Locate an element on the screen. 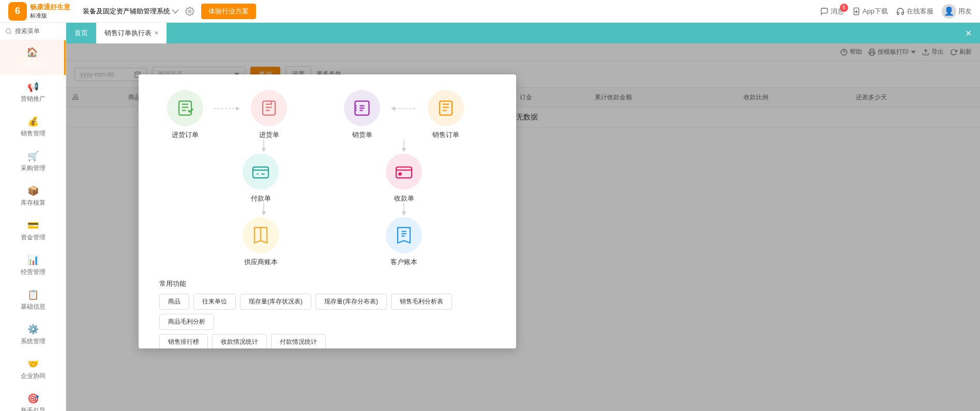 The width and height of the screenshot is (980, 411). purchase-icon: 🛒 is located at coordinates (33, 156).